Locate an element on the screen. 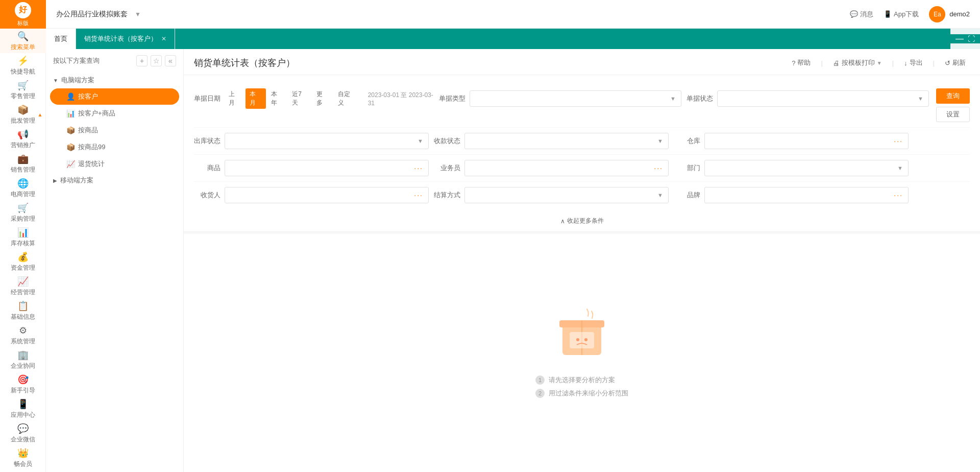  action-buttons: 查询 设置 is located at coordinates (953, 105).